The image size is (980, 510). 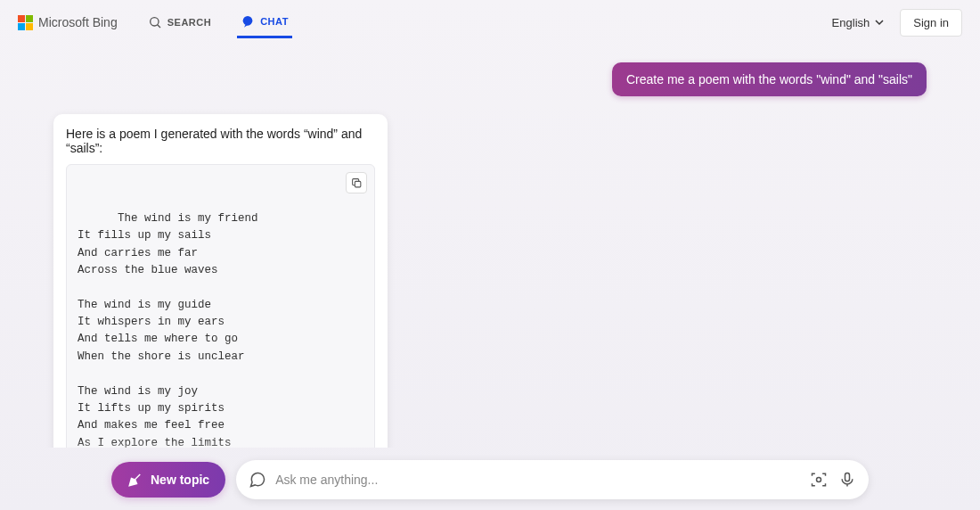 I want to click on microphone-icon, so click(x=847, y=480).